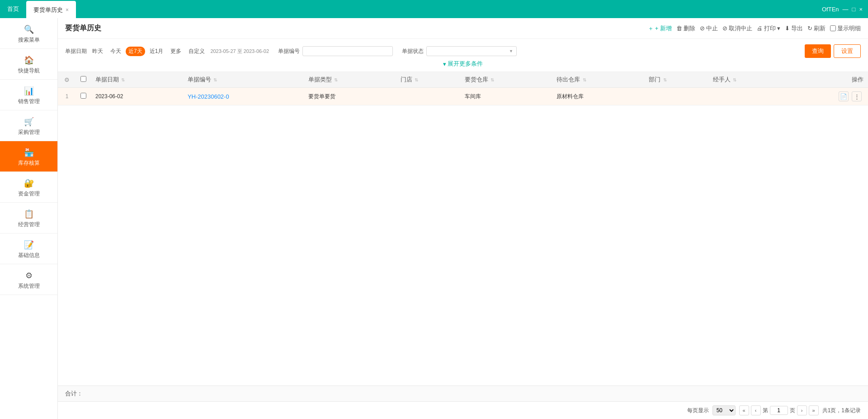 The width and height of the screenshot is (868, 419). I want to click on tab-home: 首页, so click(13, 9).